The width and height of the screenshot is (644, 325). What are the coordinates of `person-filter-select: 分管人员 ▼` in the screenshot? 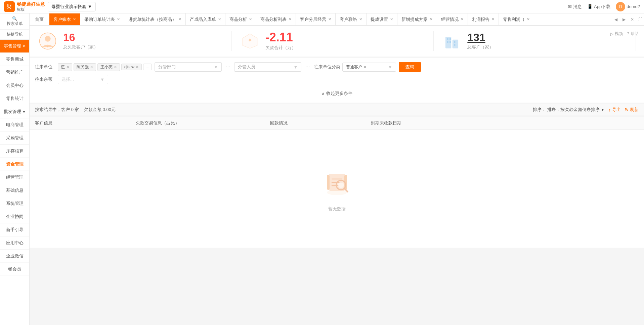 It's located at (268, 67).